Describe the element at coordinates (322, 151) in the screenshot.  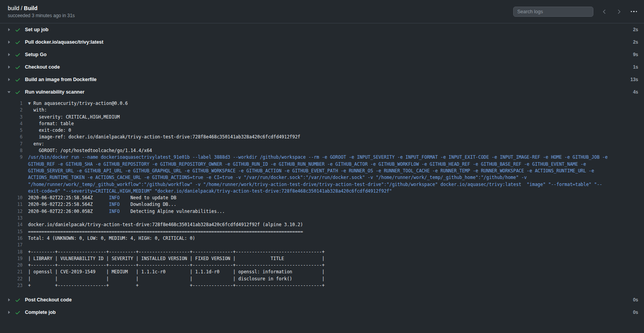
I see `log-line: 8 GOROOT: /opt/hostedtoolcache/go/1.14.4…` at that location.